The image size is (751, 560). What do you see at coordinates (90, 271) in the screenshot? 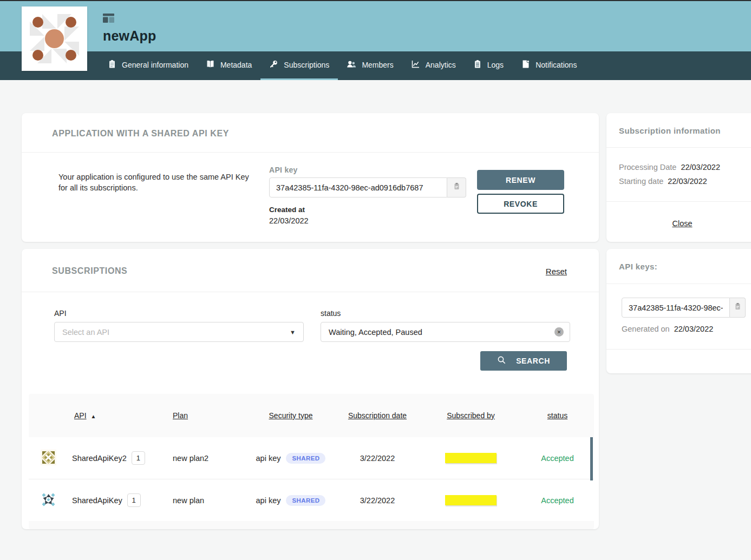
I see `card-title: SUBSCRIPTIONS` at bounding box center [90, 271].